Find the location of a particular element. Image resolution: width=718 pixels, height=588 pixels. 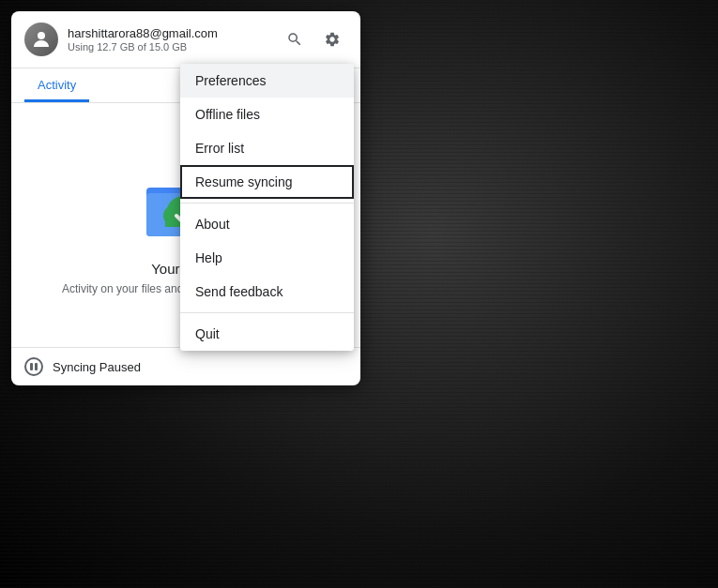

settings-icon is located at coordinates (332, 39).